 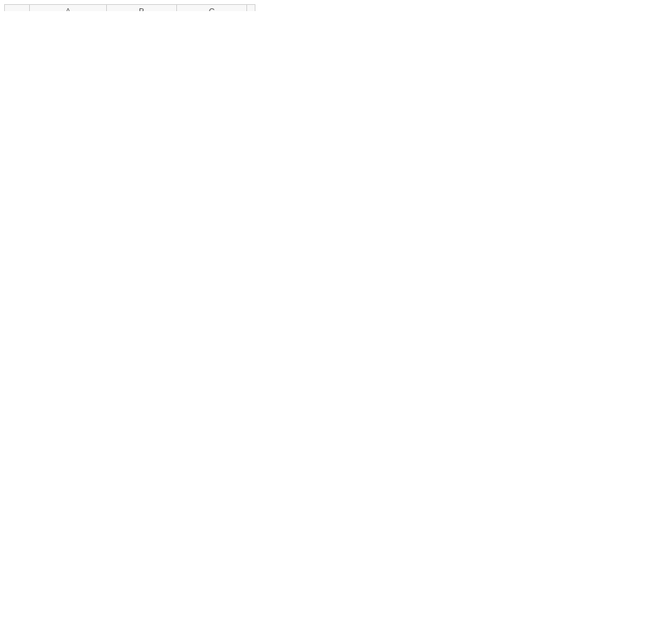 What do you see at coordinates (68, 8) in the screenshot?
I see `col-header-a: A` at bounding box center [68, 8].